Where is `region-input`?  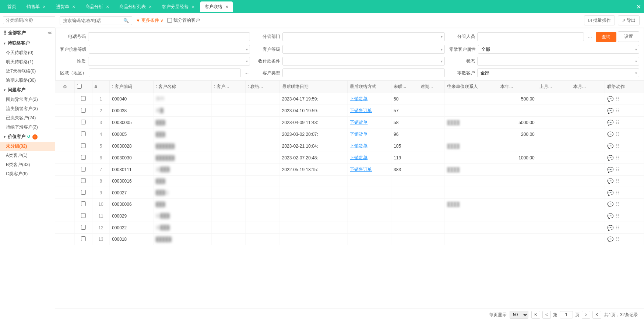 region-input is located at coordinates (165, 73).